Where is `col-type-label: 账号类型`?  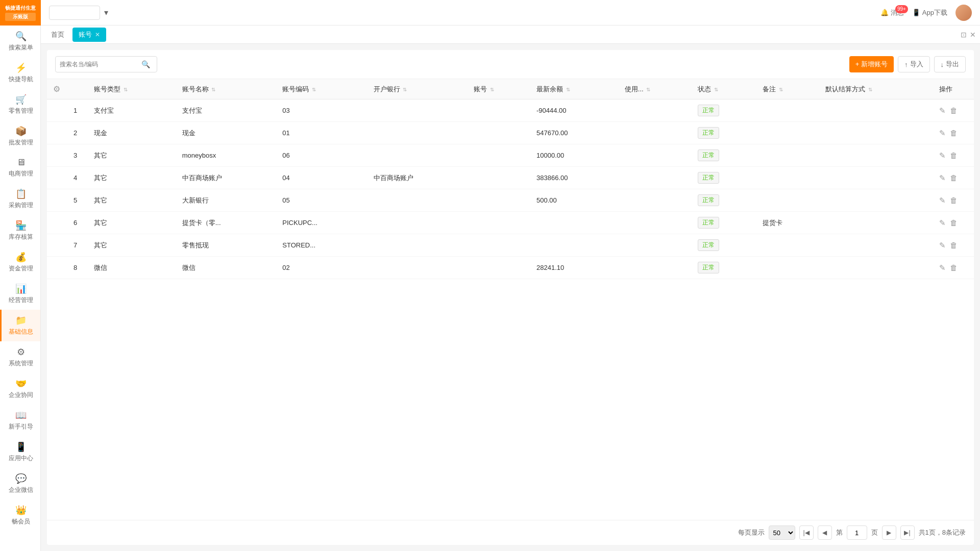 col-type-label: 账号类型 is located at coordinates (107, 89).